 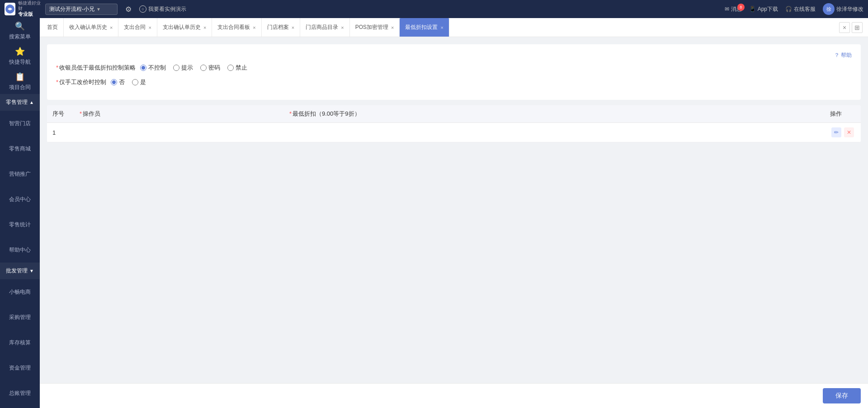 What do you see at coordinates (81, 9) in the screenshot?
I see `project-selector: 测试分开流程-小兄 ▼` at bounding box center [81, 9].